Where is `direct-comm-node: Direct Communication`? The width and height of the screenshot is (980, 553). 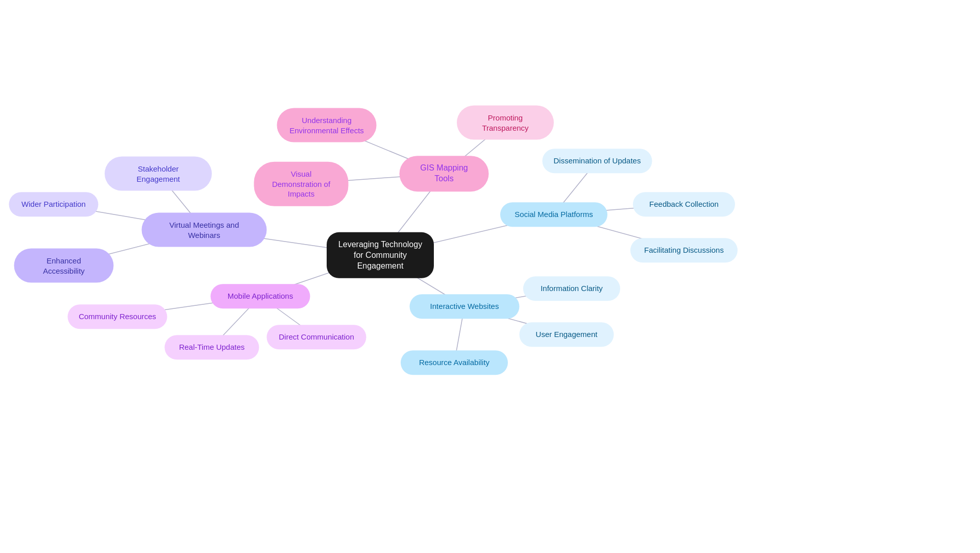 direct-comm-node: Direct Communication is located at coordinates (316, 337).